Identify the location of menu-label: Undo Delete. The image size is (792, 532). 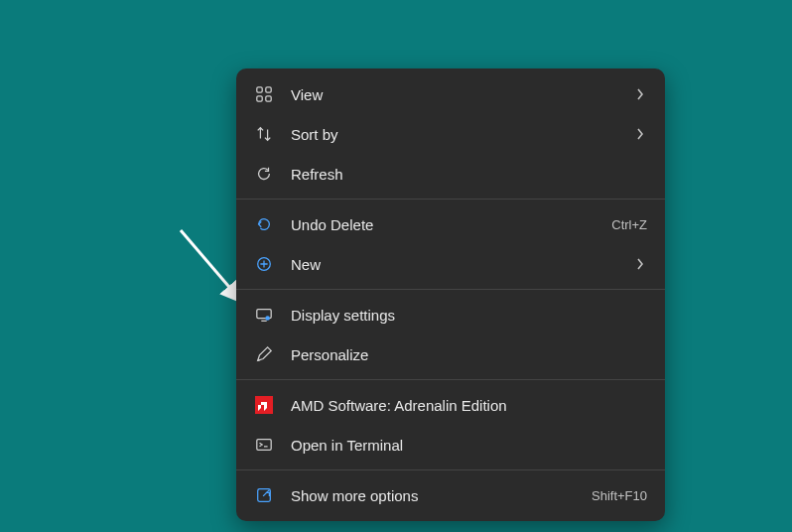
(451, 224).